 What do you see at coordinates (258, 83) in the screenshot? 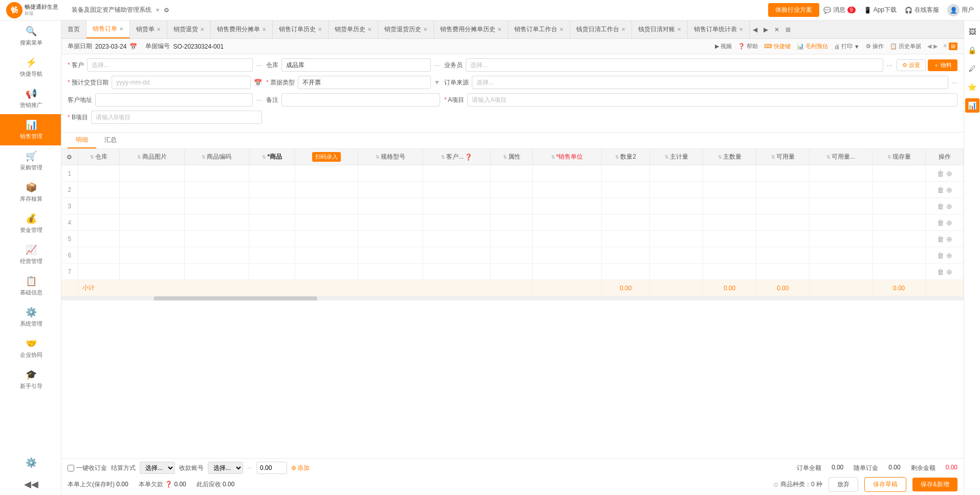
I see `calendar2-icon: 📅` at bounding box center [258, 83].